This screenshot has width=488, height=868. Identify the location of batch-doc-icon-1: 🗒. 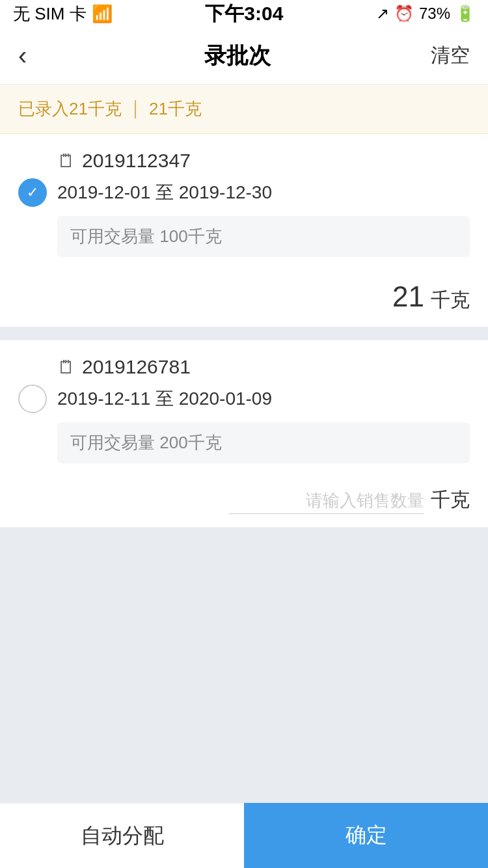
(66, 161).